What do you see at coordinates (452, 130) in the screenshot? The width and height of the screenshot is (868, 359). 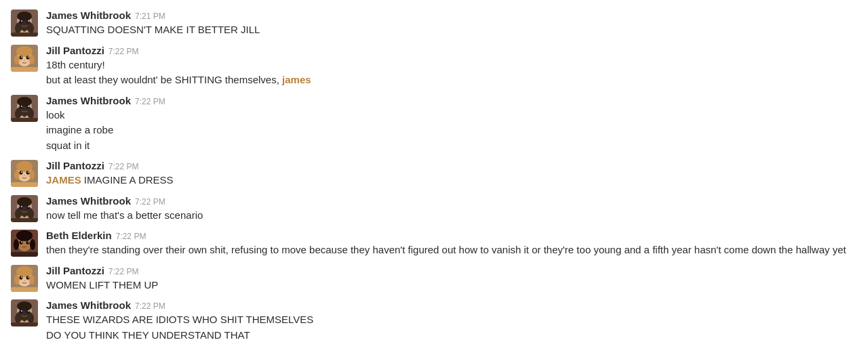 I see `message-text: imagine a robe` at bounding box center [452, 130].